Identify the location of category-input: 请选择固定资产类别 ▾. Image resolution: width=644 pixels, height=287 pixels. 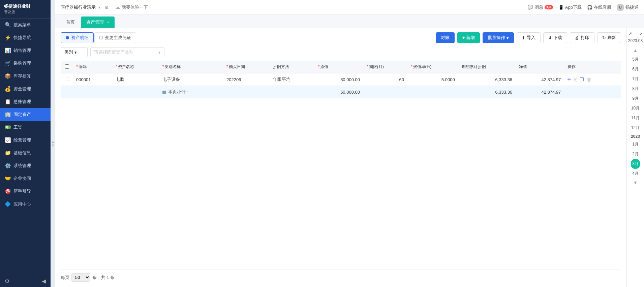
(127, 52).